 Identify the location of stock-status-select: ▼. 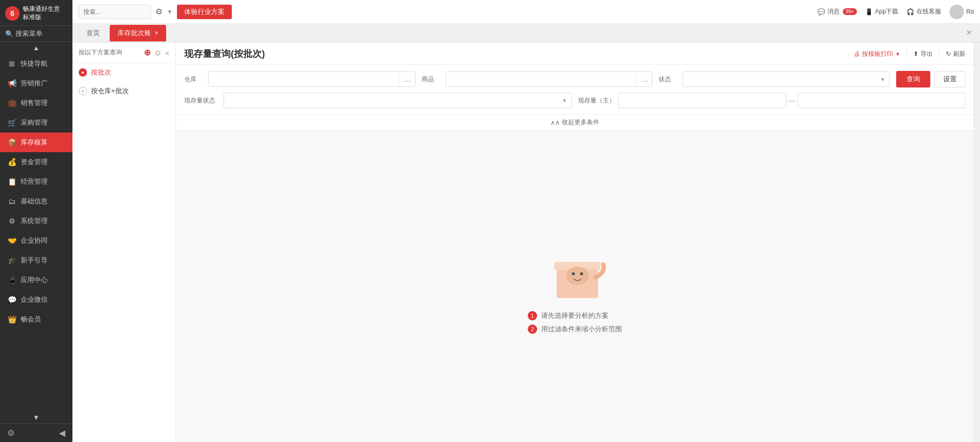
(397, 100).